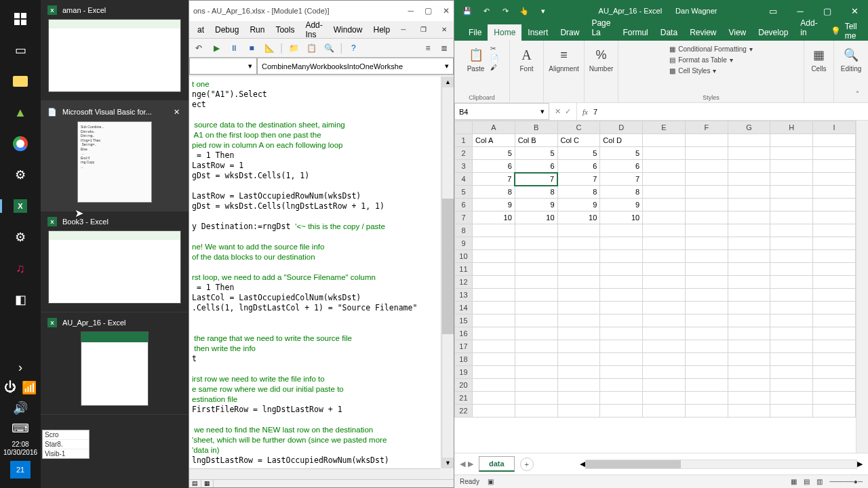  What do you see at coordinates (464, 270) in the screenshot?
I see `row-header: 11` at bounding box center [464, 270].